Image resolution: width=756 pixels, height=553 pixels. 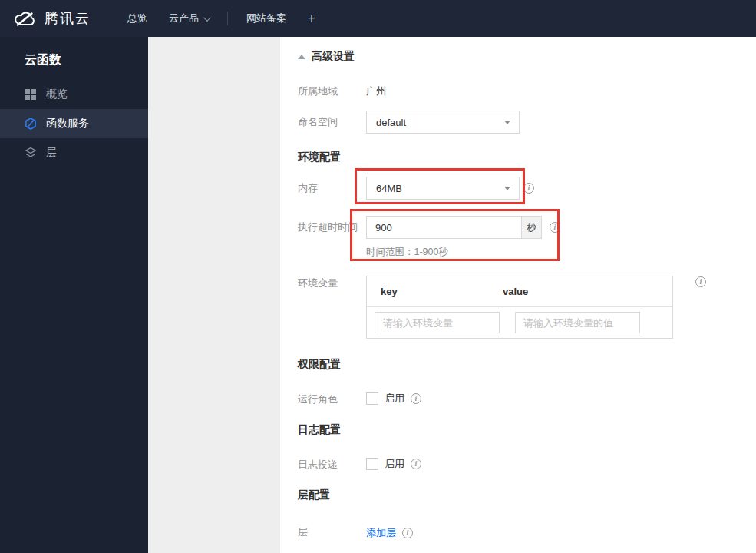 What do you see at coordinates (74, 124) in the screenshot?
I see `sidebar-item-function-service: 函数服务` at bounding box center [74, 124].